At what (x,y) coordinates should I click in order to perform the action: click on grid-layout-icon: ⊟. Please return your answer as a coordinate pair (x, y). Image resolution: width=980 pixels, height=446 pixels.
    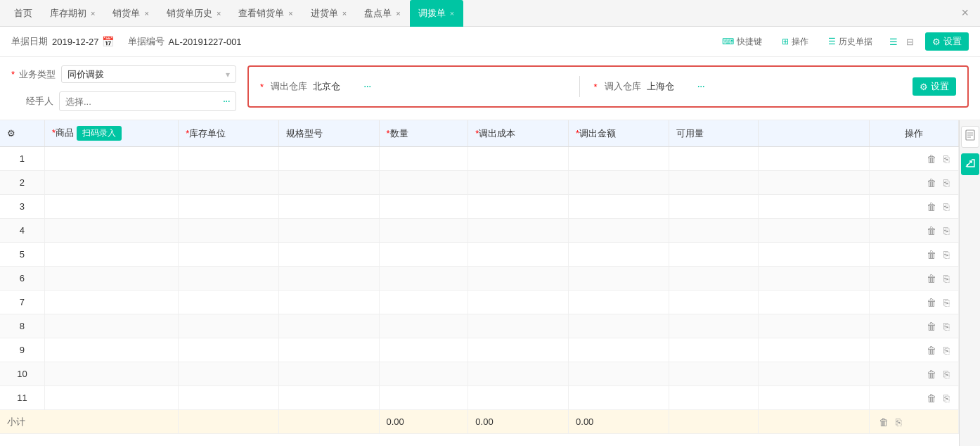
    Looking at the image, I should click on (910, 42).